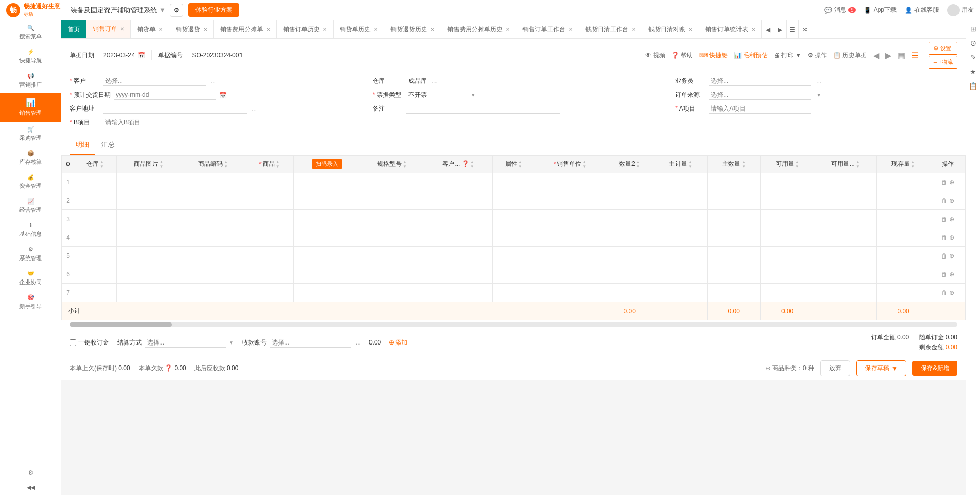 The height and width of the screenshot is (495, 980). Describe the element at coordinates (31, 206) in the screenshot. I see `sidebar-item-operations: 📈 经营管理` at that location.